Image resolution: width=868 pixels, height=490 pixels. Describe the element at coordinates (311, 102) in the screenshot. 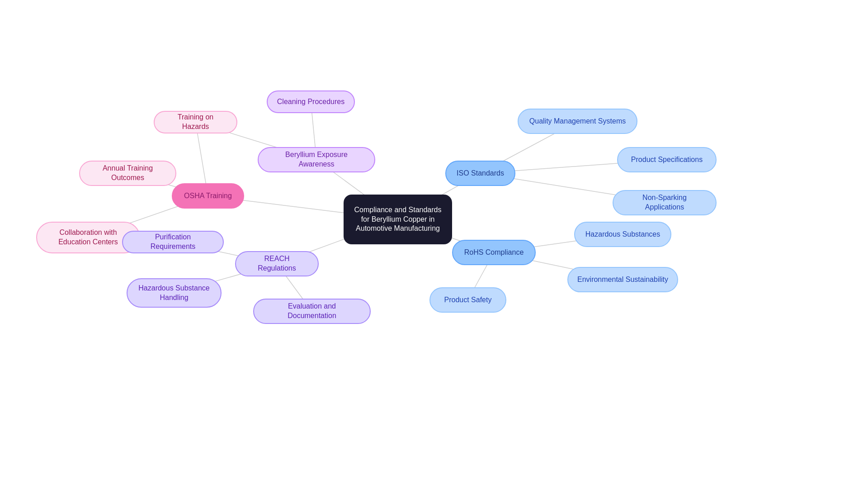

I see `node-cleaning_procedures: Cleaning Procedures` at that location.